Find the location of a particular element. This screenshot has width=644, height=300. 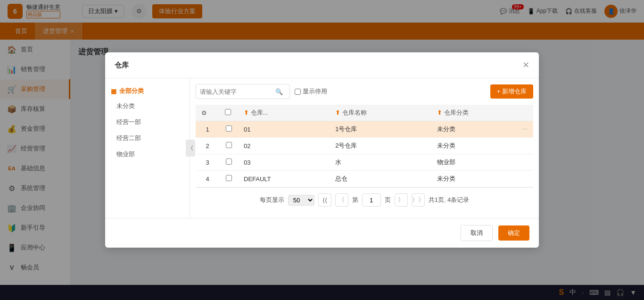

tree-item-dept1: 经营一部 is located at coordinates (147, 122).